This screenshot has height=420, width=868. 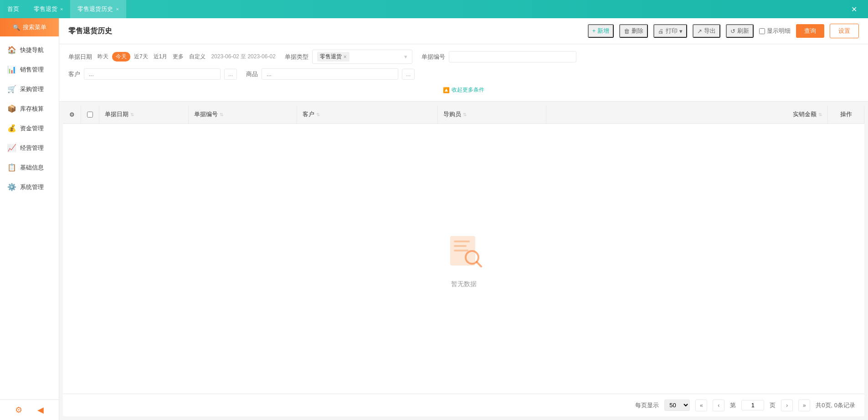 What do you see at coordinates (19, 410) in the screenshot?
I see `sidebar-settings-button: ⚙` at bounding box center [19, 410].